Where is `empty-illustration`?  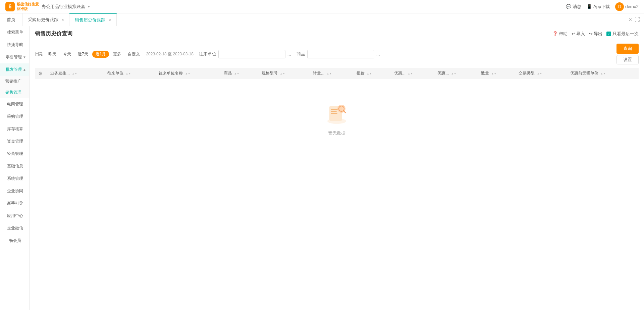 empty-illustration is located at coordinates (337, 113).